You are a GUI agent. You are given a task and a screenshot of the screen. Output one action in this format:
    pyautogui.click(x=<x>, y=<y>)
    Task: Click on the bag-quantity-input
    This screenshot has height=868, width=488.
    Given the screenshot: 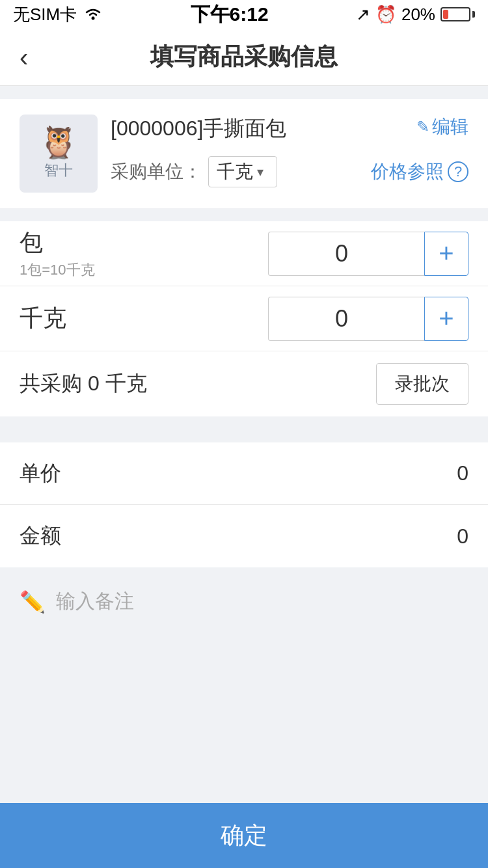 What is the action you would take?
    pyautogui.click(x=346, y=254)
    